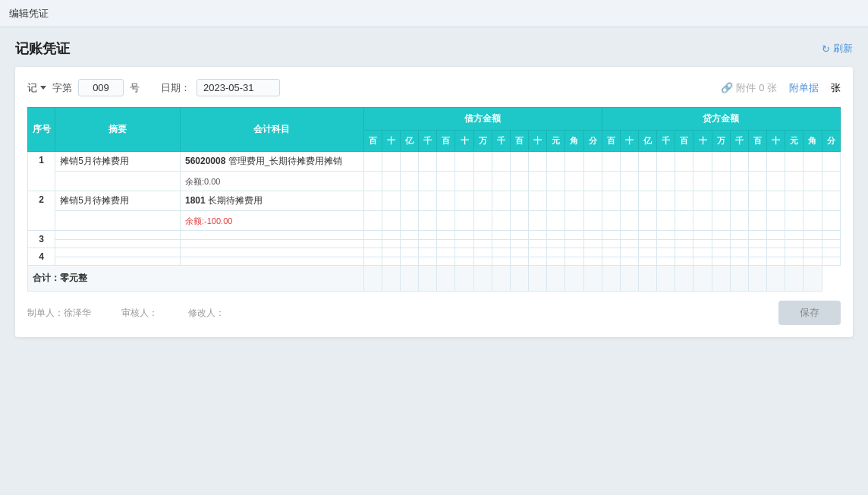  Describe the element at coordinates (804, 88) in the screenshot. I see `attachment-doc-link: 附单据` at that location.